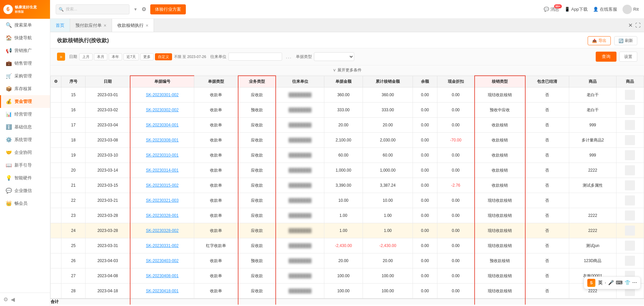  What do you see at coordinates (162, 216) in the screenshot?
I see `voucher-no-link: SK-20230328-001` at bounding box center [162, 216].